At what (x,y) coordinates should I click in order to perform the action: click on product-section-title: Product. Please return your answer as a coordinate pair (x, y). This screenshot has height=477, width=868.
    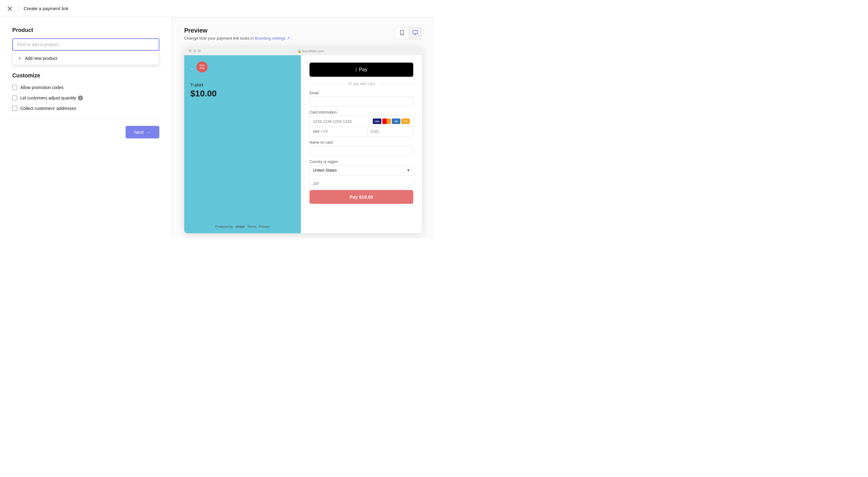
    Looking at the image, I should click on (86, 30).